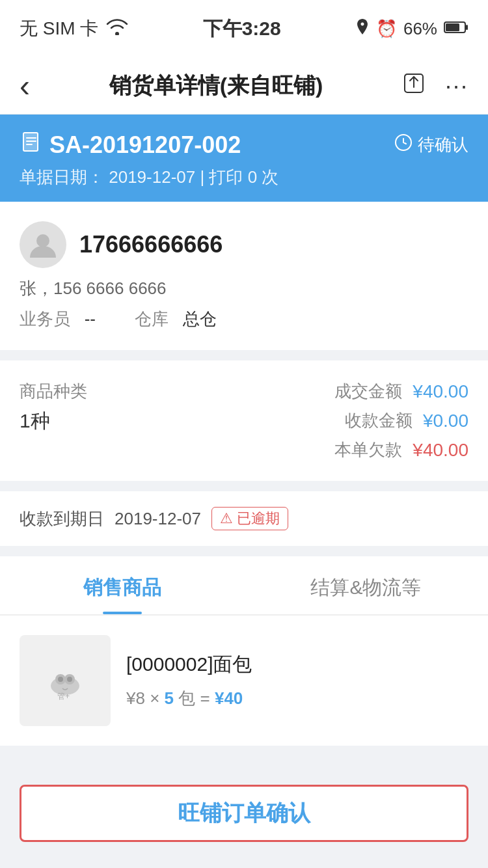  What do you see at coordinates (244, 820) in the screenshot?
I see `bottom-area: 旺铺订单确认` at bounding box center [244, 820].